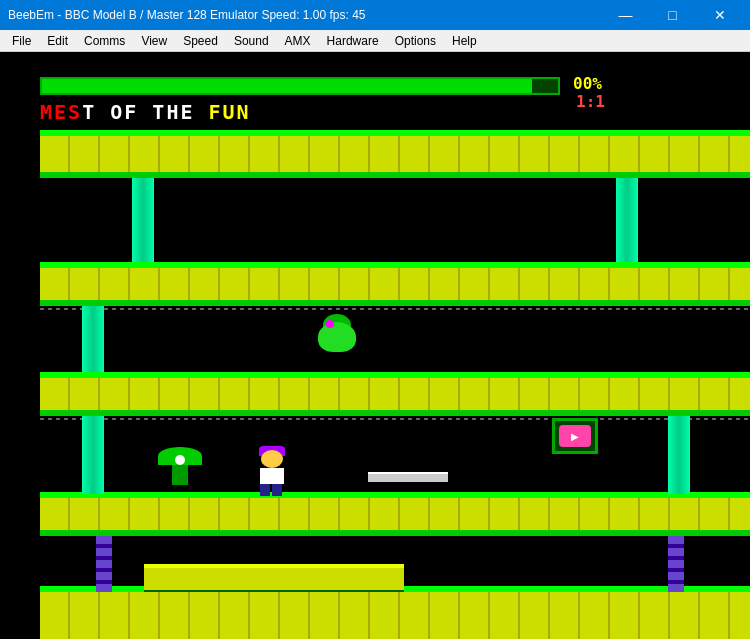 The width and height of the screenshot is (750, 639). Describe the element at coordinates (337, 337) in the screenshot. I see `enemy-body` at that location.